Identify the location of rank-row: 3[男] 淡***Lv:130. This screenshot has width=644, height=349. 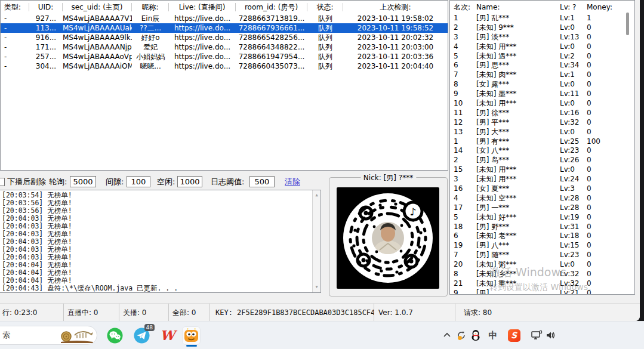
(542, 38).